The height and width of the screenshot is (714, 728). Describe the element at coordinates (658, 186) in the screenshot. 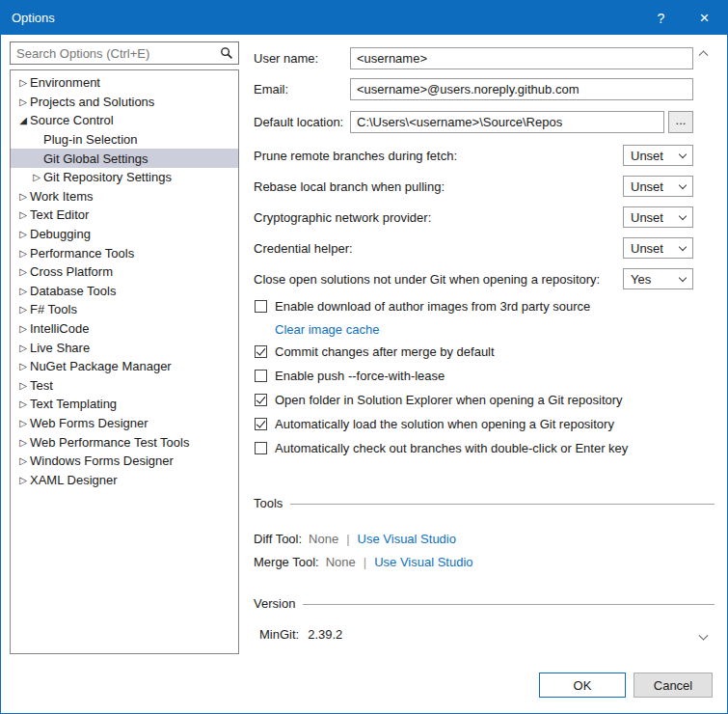

I see `dropdown-rebase-local-branch-when-pulling: Unset` at that location.